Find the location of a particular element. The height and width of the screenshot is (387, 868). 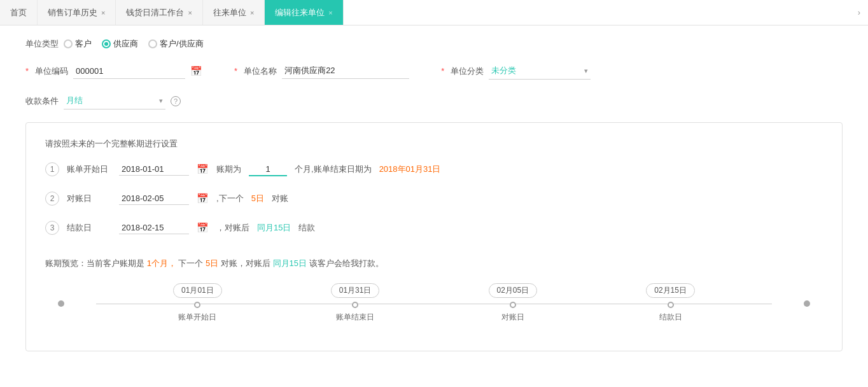

radio-customer: 客户 is located at coordinates (78, 44).